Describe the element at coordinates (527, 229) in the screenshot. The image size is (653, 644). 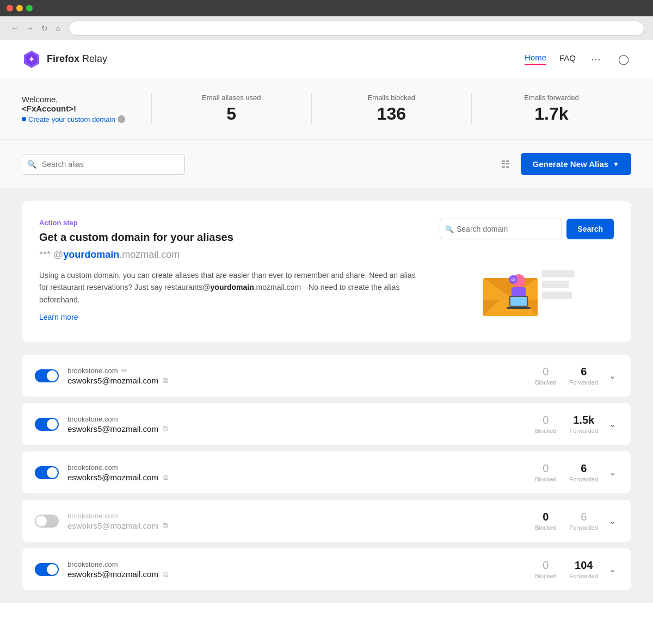
I see `domain-search-wrap: 🔍 Search` at that location.